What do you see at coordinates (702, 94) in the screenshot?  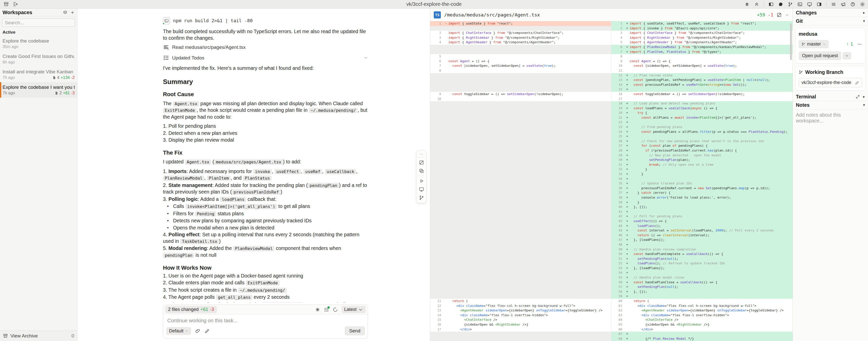 I see `diff-row: 16 const toggleSidebar = () => setSideba…` at bounding box center [702, 94].